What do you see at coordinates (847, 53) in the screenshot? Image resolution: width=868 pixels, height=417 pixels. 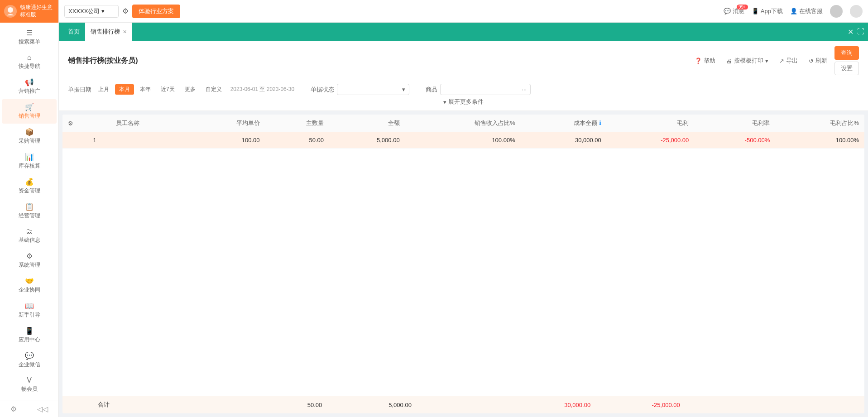 I see `query-btn: 查询` at bounding box center [847, 53].